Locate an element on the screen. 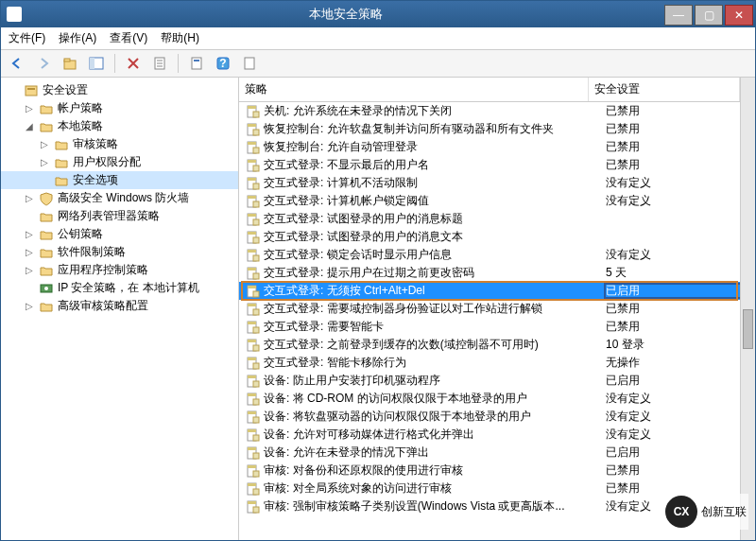 The width and height of the screenshot is (756, 541). delete-button is located at coordinates (133, 63).